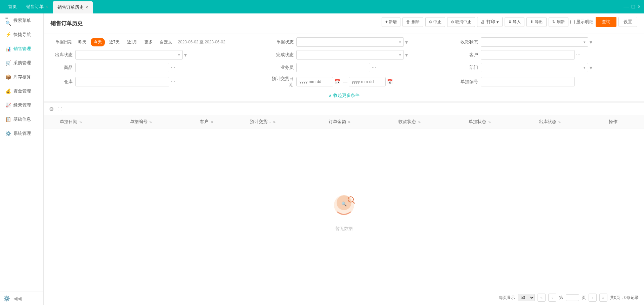 The image size is (644, 305). Describe the element at coordinates (160, 68) in the screenshot. I see `goods-cell: 商品 ···` at that location.